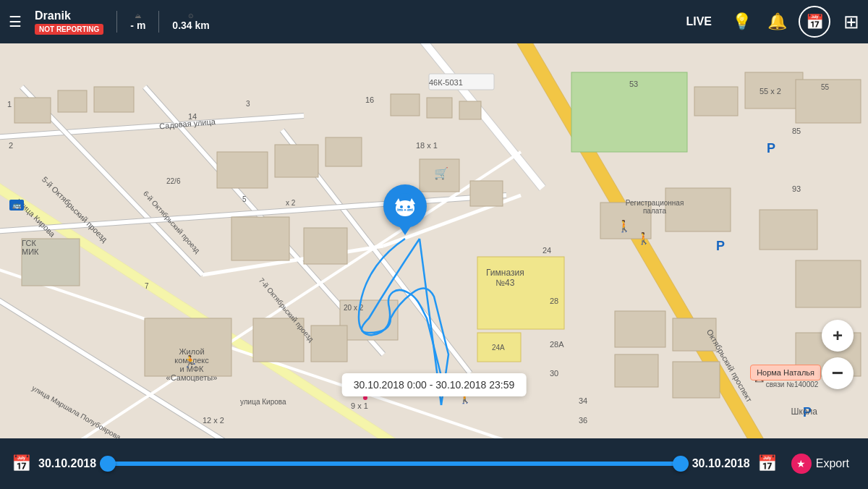 The width and height of the screenshot is (868, 489). I want to click on altitude-icon: ⛰, so click(137, 16).